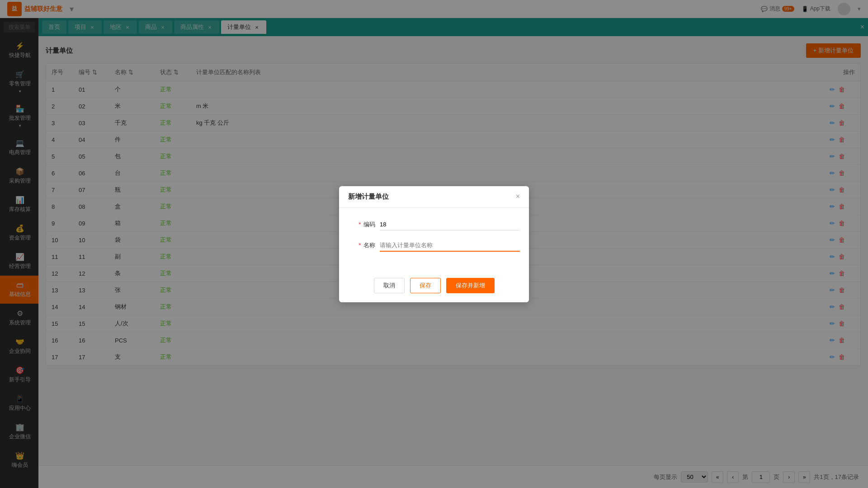 This screenshot has width=868, height=488. What do you see at coordinates (434, 246) in the screenshot?
I see `form-item-name: * 名称` at bounding box center [434, 246].